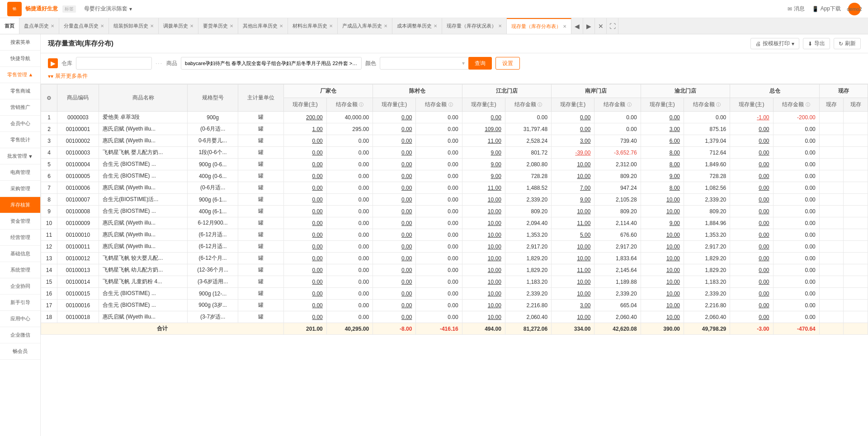  Describe the element at coordinates (20, 173) in the screenshot. I see `sidebar-item-ecommerce: 电商管理` at that location.